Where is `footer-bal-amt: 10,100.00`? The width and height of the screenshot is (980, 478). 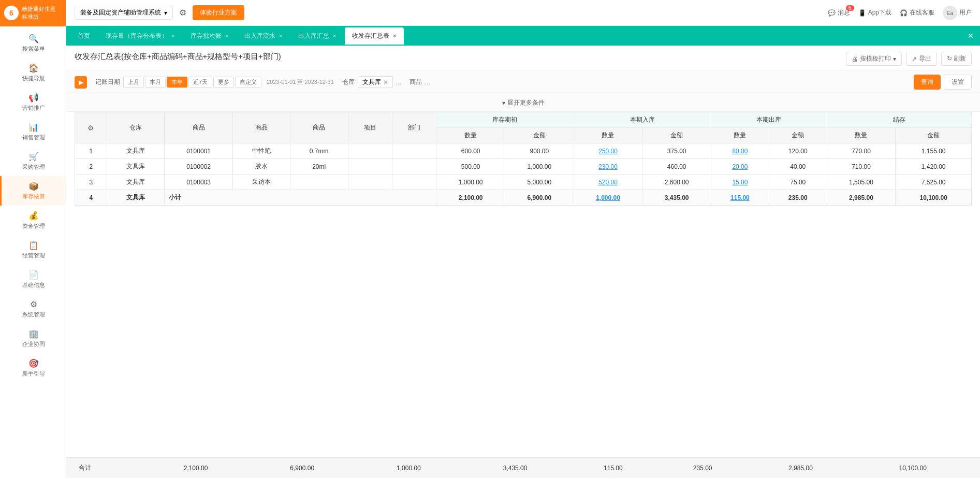 footer-bal-amt: 10,100.00 is located at coordinates (913, 468).